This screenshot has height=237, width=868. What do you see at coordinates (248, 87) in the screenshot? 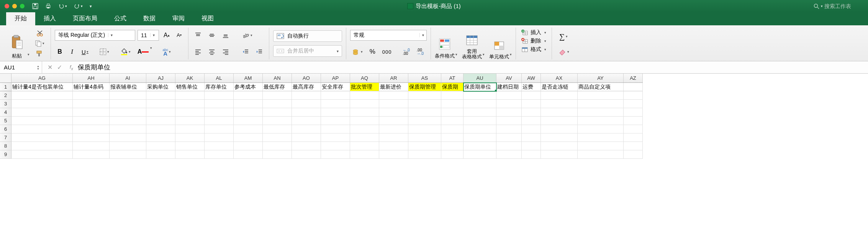
I see `cell-AM1: 参考成本` at bounding box center [248, 87].